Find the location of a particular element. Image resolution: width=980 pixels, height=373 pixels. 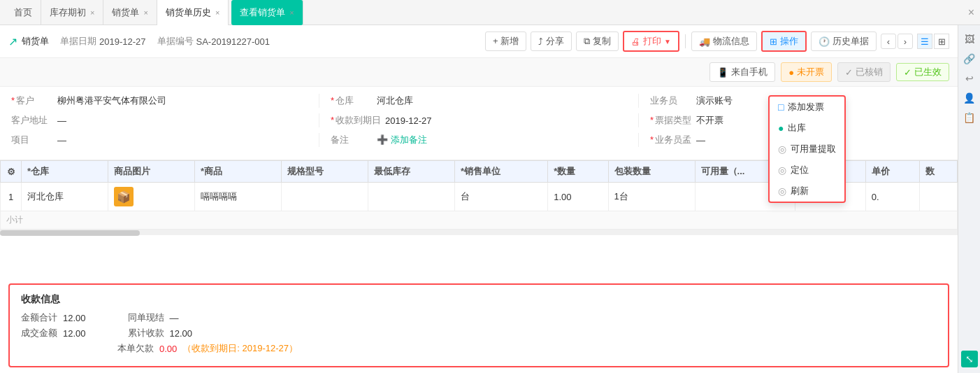

scroll-thumb is located at coordinates (70, 233).